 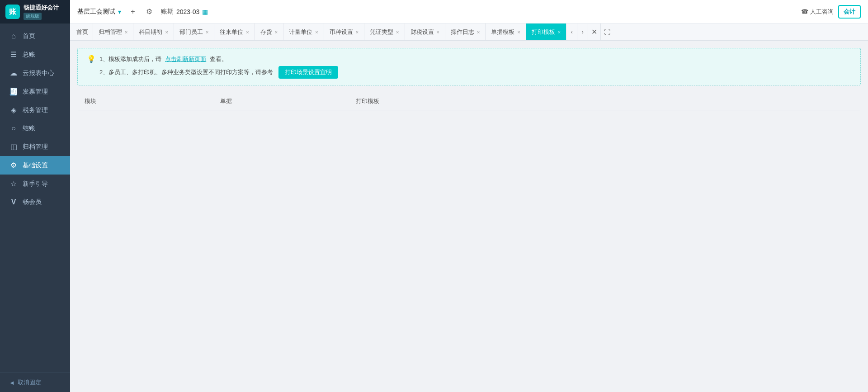 I want to click on accountant-button: 会计, so click(x=849, y=12).